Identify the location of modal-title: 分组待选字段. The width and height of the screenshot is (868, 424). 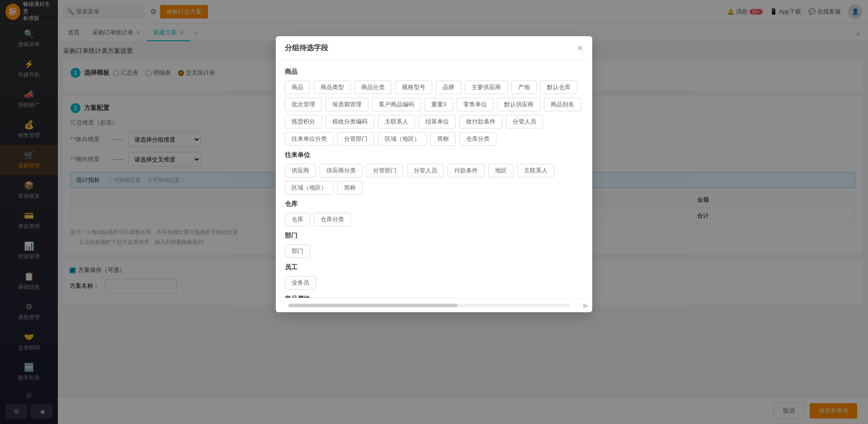
(307, 48).